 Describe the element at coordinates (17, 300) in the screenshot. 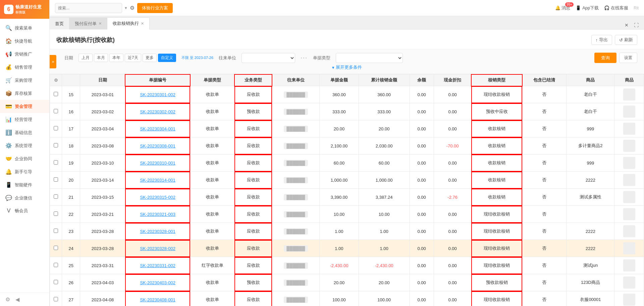

I see `collapse-icon: ◀` at that location.